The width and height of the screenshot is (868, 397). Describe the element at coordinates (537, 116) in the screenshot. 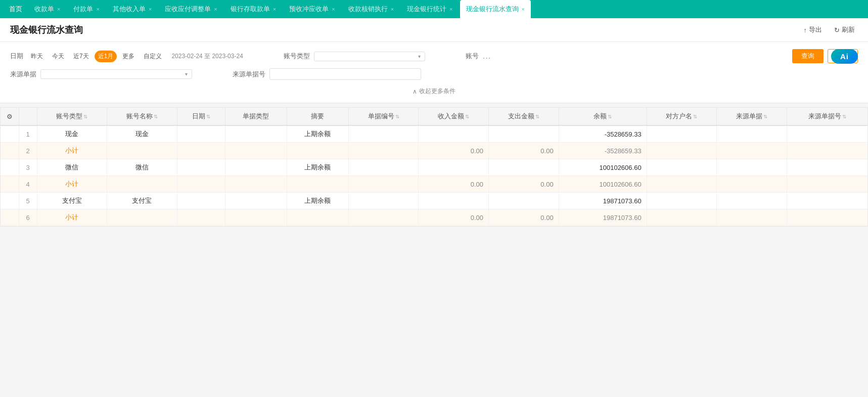

I see `sort-icon-expense: ⇅` at that location.